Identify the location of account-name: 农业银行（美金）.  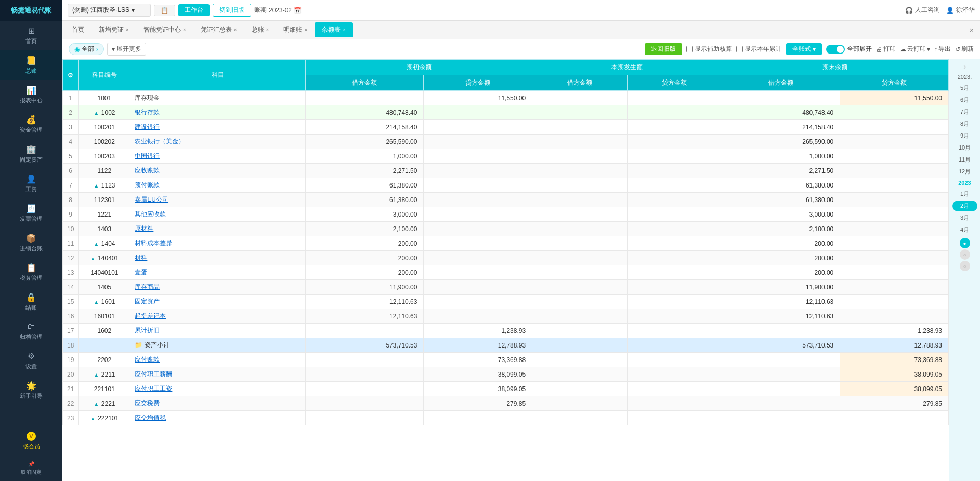
(218, 142).